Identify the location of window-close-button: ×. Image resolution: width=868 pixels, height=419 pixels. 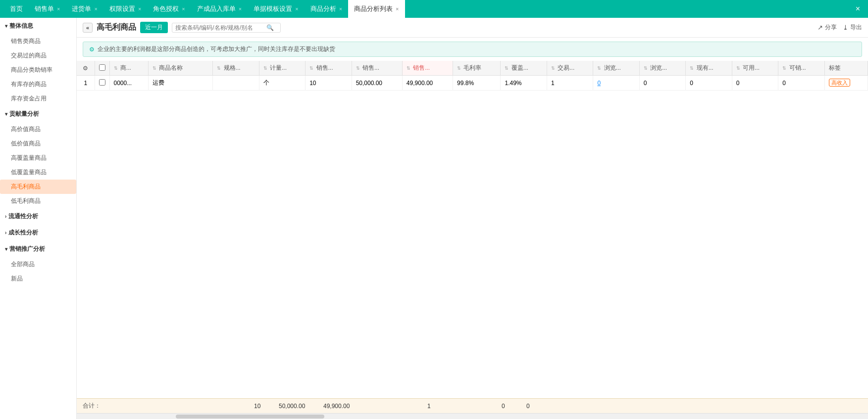
(858, 9).